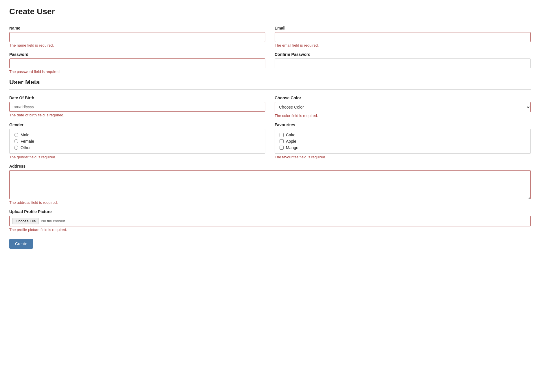 This screenshot has height=392, width=540. I want to click on file-input-wrapper: Choose File No file chosen, so click(270, 221).